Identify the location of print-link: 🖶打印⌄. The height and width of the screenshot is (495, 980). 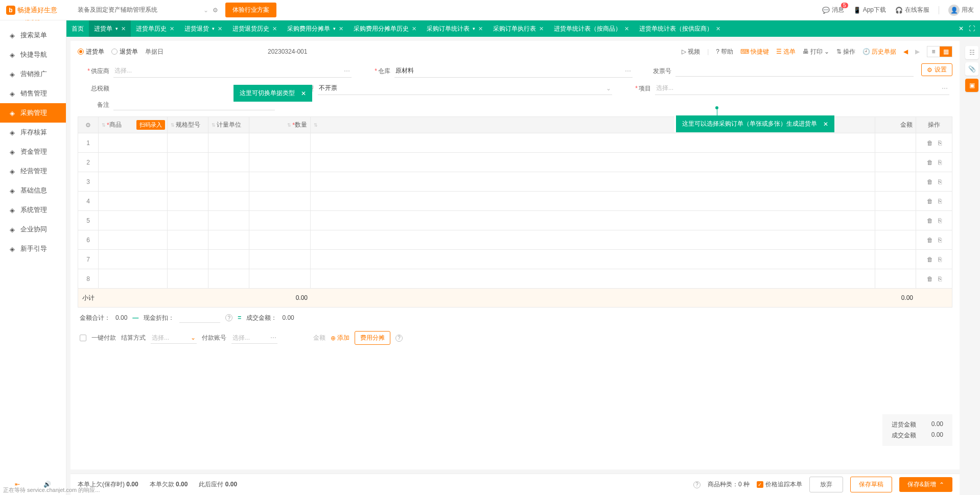
(816, 52).